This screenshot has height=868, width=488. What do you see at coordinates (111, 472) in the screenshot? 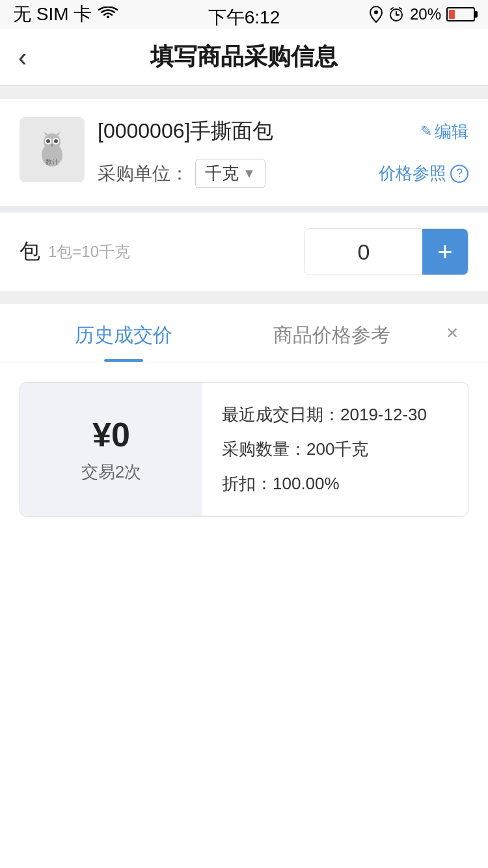
I see `transaction-count: 交易2次` at bounding box center [111, 472].